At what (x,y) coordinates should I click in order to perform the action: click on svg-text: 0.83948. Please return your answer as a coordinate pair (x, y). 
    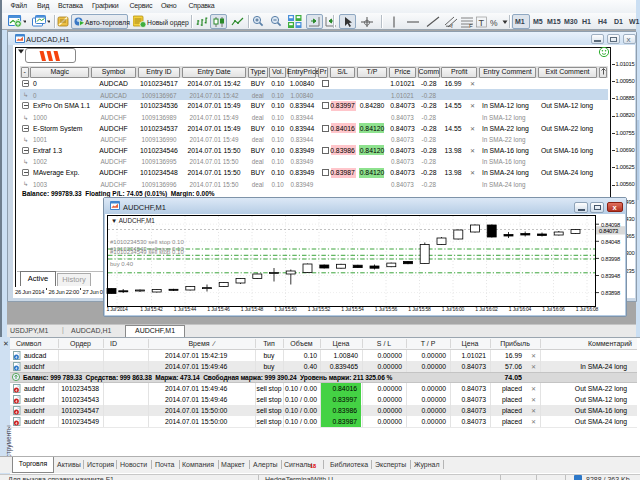
    Looking at the image, I should click on (610, 276).